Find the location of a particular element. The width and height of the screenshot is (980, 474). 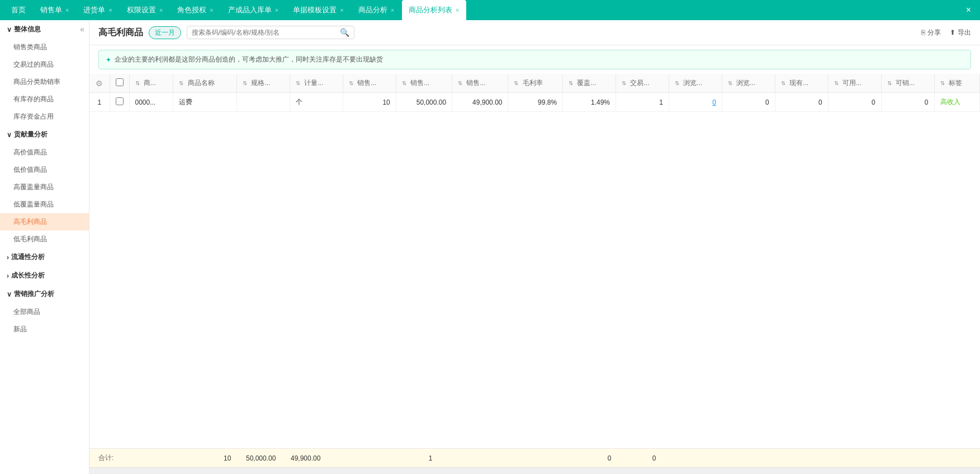

col-browse1: ⇅ 浏览... is located at coordinates (695, 83).